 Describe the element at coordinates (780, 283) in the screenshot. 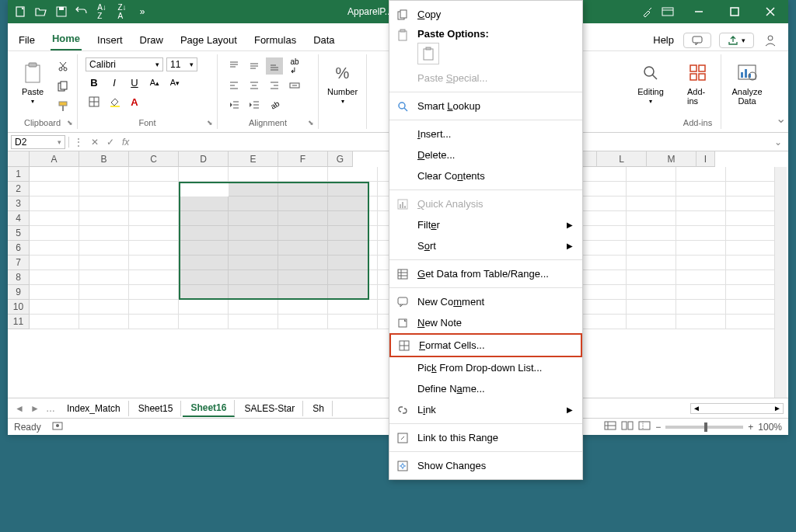

I see `vertical-scrollbar` at that location.